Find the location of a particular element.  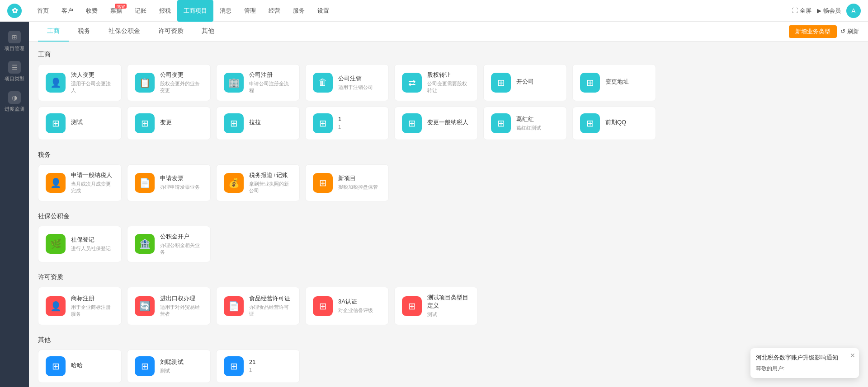

card-tax-bookkeeping: 💰 税务报道+记账 拿到营业执照的新公司 is located at coordinates (258, 183).